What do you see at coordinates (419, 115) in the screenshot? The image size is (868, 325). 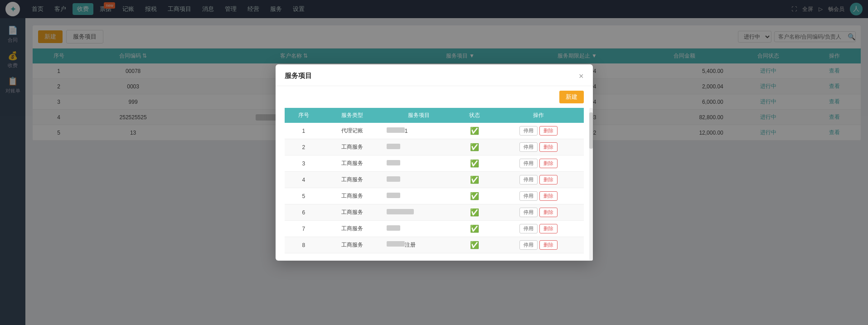 I see `modal-col-item: 服务项目` at bounding box center [419, 115].